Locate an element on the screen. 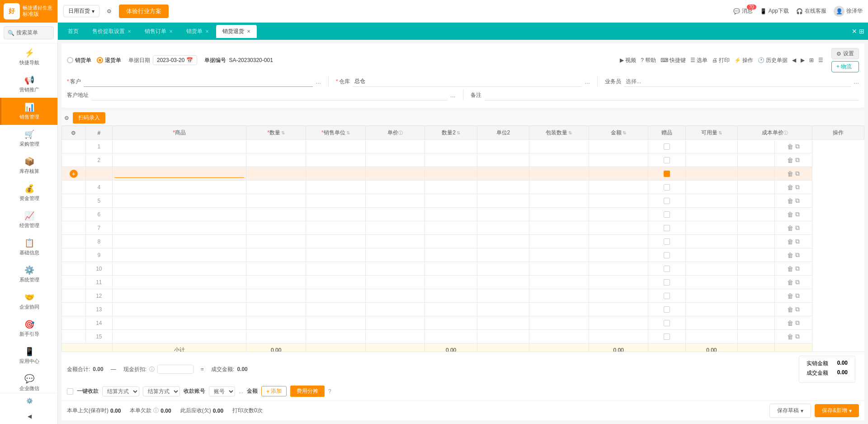  copy-icon-6: ⧉ is located at coordinates (797, 214).